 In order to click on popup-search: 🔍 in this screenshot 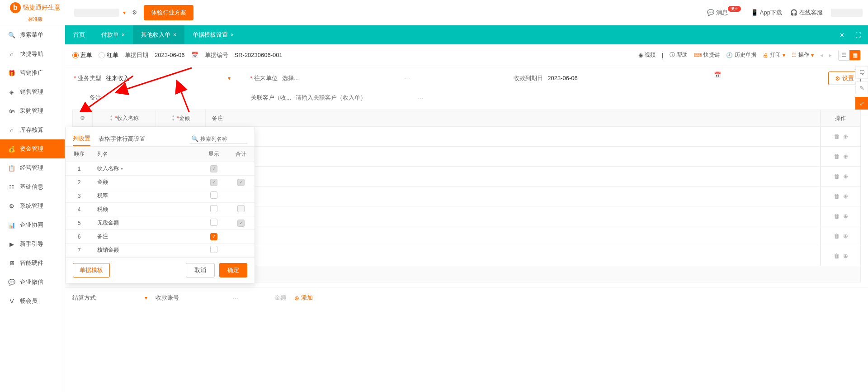, I will do `click(218, 139)`.